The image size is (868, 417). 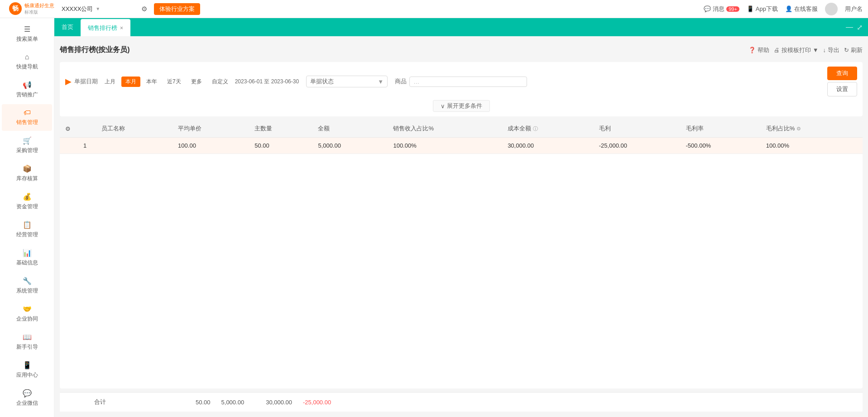 I want to click on settings-button: 设置, so click(x=842, y=89).